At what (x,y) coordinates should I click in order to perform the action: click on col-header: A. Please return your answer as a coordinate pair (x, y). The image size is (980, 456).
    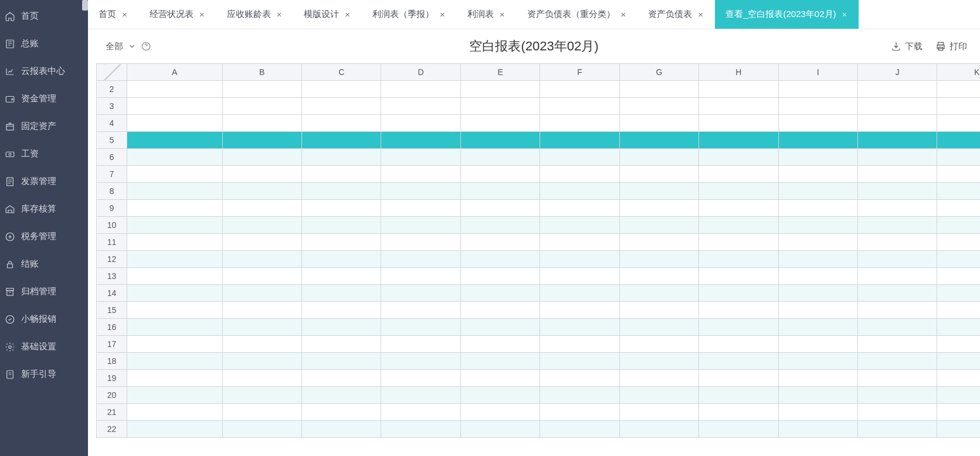
    Looking at the image, I should click on (175, 73).